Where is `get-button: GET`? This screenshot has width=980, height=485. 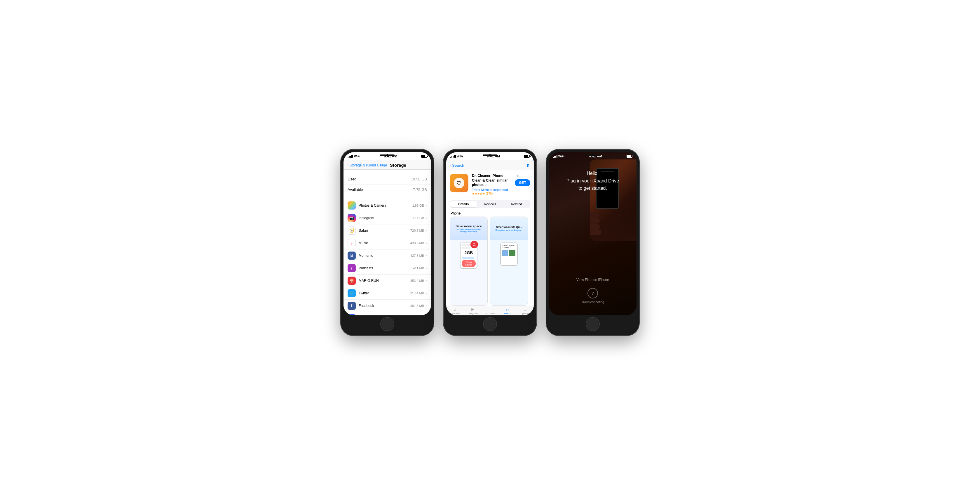
get-button: GET is located at coordinates (523, 183).